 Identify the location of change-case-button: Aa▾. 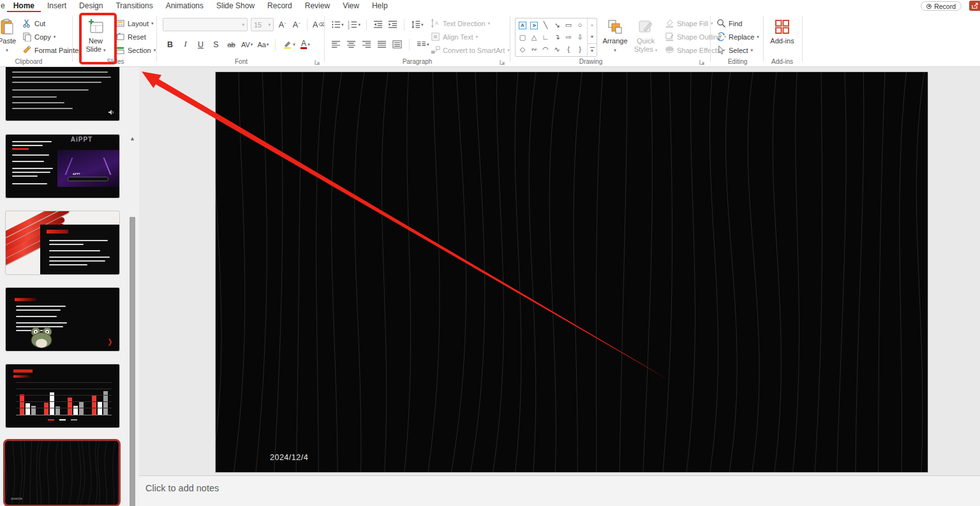
(263, 45).